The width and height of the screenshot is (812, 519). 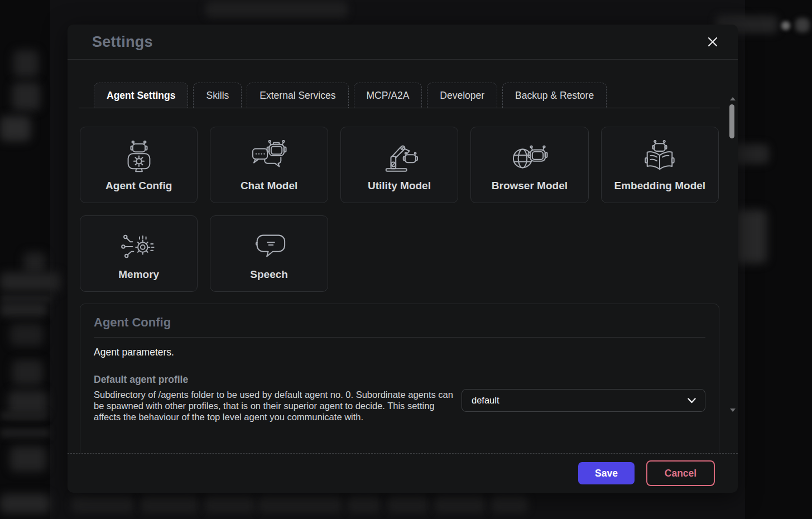 I want to click on card-label: Agent Config, so click(x=138, y=186).